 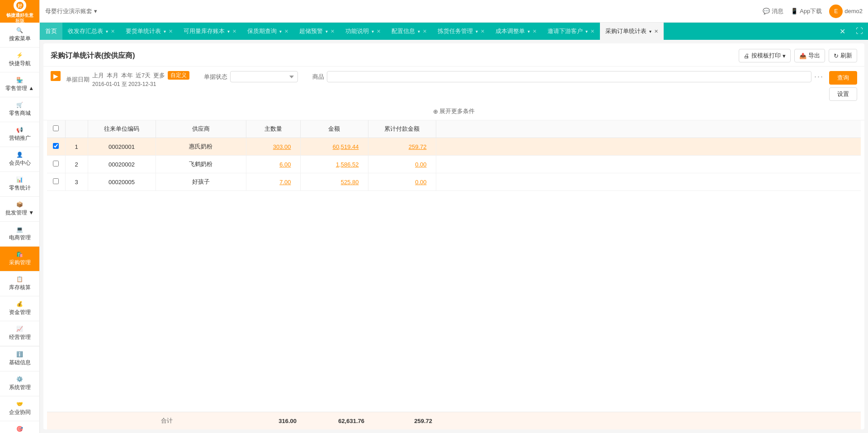 What do you see at coordinates (20, 259) in the screenshot?
I see `sidebar-item-purchase: 🛍️ 采购管理` at bounding box center [20, 259].